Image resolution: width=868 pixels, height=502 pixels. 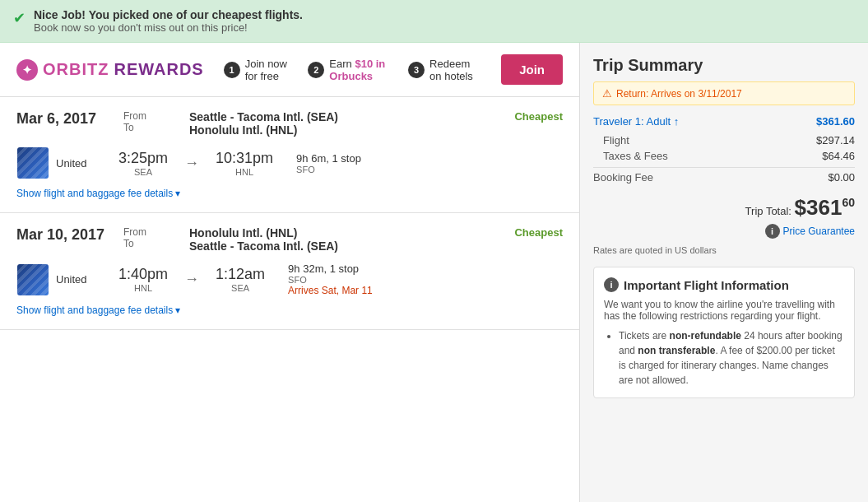 What do you see at coordinates (99, 193) in the screenshot?
I see `show-details-link-1: Show flight and baggage fee details ▾` at bounding box center [99, 193].